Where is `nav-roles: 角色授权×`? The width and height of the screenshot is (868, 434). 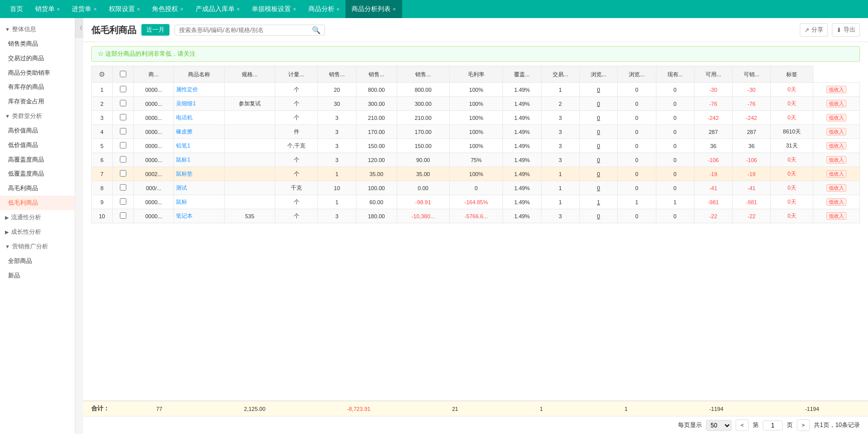 nav-roles: 角色授权× is located at coordinates (167, 9).